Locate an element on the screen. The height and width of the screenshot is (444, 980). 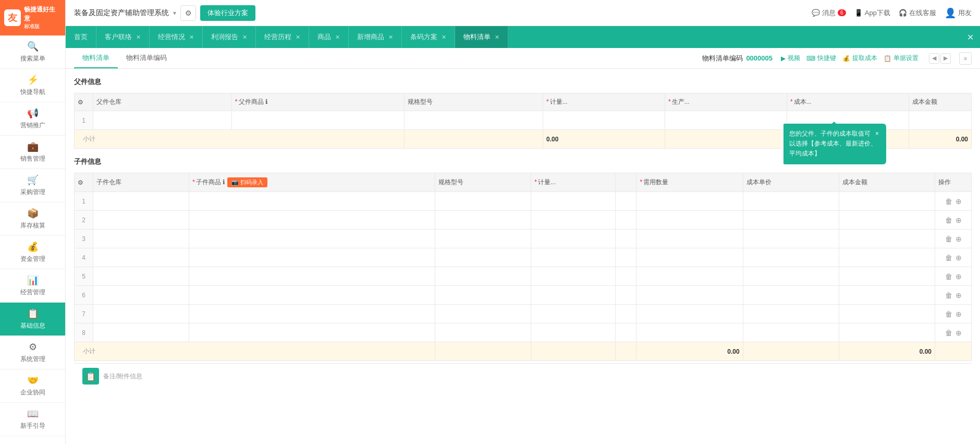
close-history-tab: ✕ is located at coordinates (298, 38).